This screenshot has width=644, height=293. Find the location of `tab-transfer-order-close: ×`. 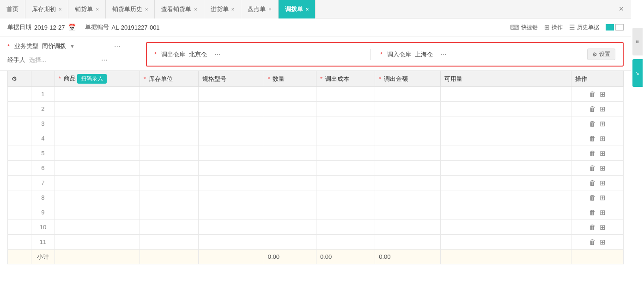

tab-transfer-order-close: × is located at coordinates (307, 9).